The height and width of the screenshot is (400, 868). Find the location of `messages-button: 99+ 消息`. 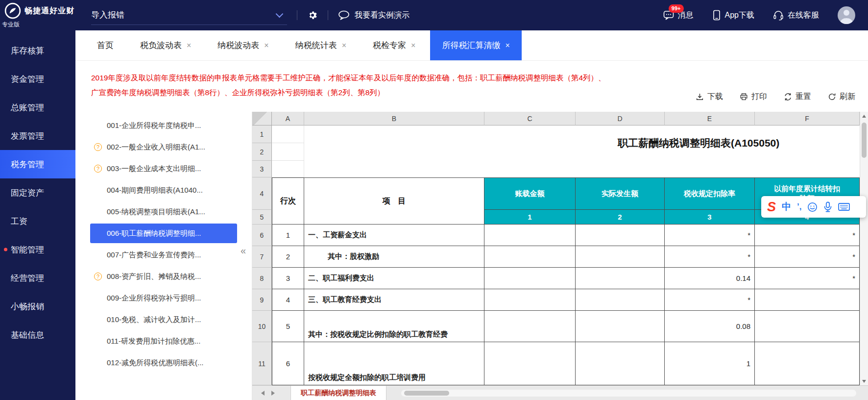

messages-button: 99+ 消息 is located at coordinates (678, 16).